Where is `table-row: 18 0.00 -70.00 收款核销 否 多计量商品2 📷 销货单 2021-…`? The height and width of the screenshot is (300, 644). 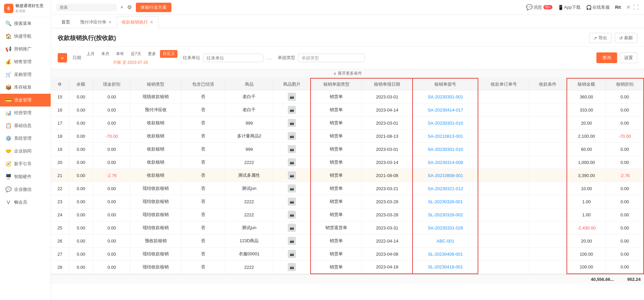 table-row: 18 0.00 -70.00 收款核销 否 多计量商品2 📷 销货单 2021-… is located at coordinates (347, 136).